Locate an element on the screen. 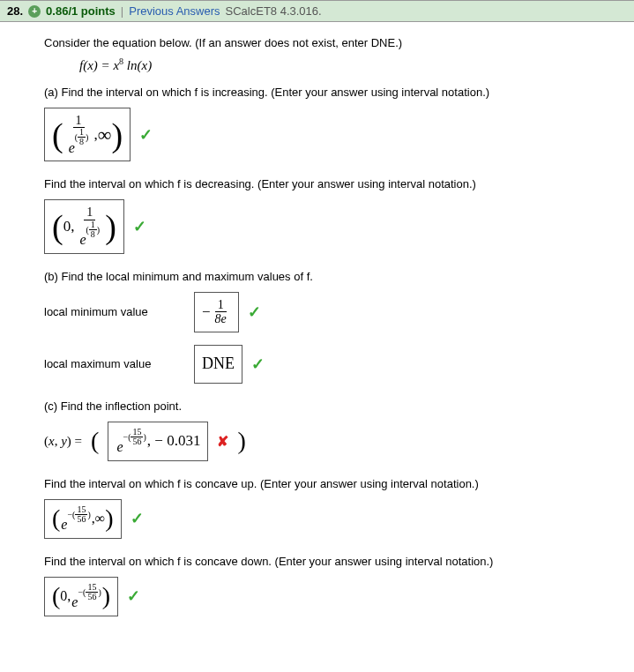  previous-answers-link: Previous Answers is located at coordinates (175, 11).